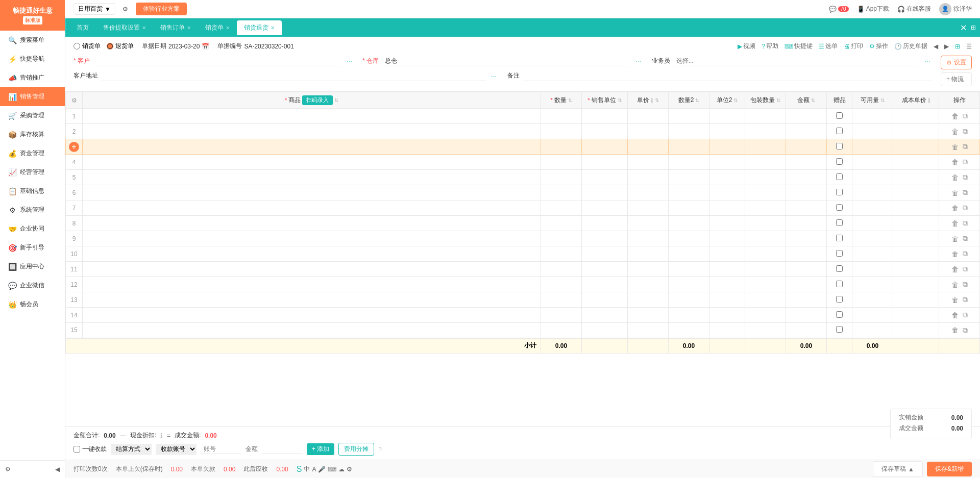 The height and width of the screenshot is (478, 980). Describe the element at coordinates (657, 100) in the screenshot. I see `price-sort-icon: ⇅` at that location.